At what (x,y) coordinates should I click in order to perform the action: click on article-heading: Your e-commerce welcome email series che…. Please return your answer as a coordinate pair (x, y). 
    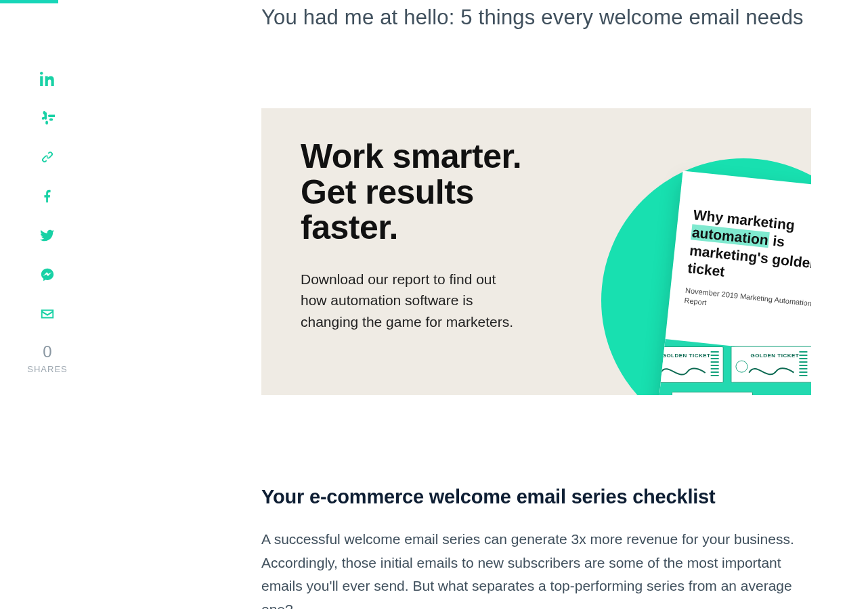
    Looking at the image, I should click on (536, 497).